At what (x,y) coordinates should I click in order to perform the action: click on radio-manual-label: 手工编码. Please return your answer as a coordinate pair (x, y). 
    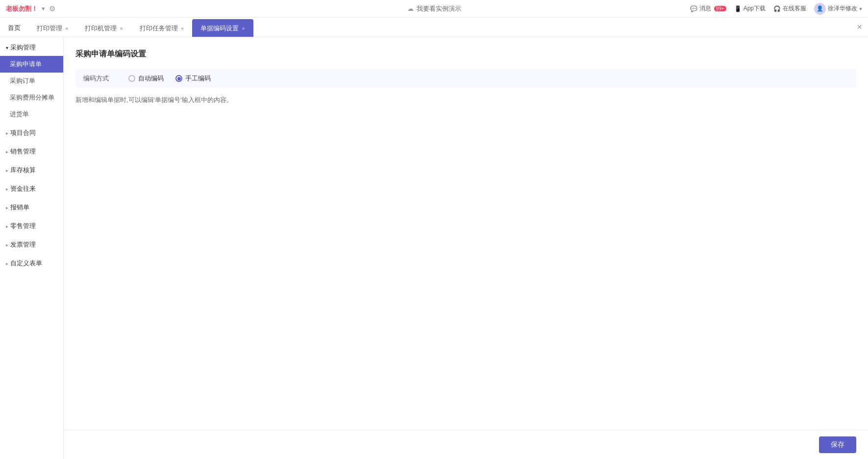
    Looking at the image, I should click on (198, 78).